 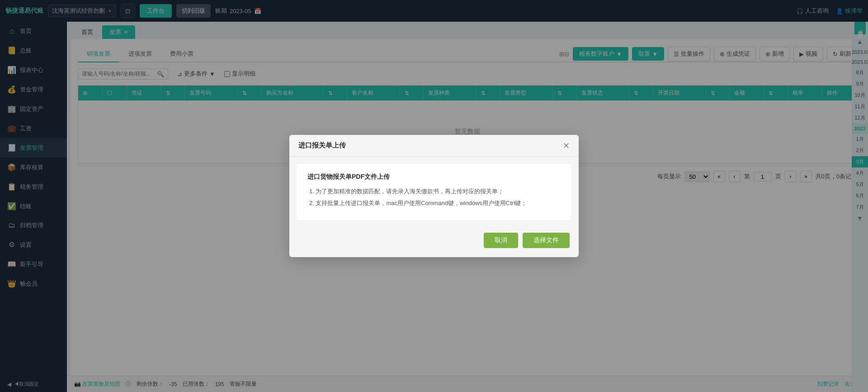 I want to click on modal-footer: 取消 选择文件, so click(x=434, y=242).